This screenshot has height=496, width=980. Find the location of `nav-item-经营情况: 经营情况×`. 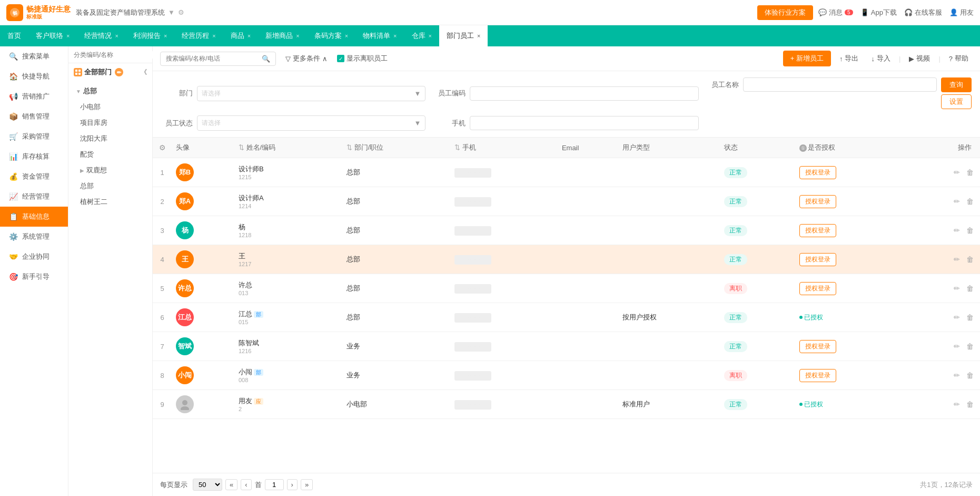

nav-item-经营情况: 经营情况× is located at coordinates (101, 36).